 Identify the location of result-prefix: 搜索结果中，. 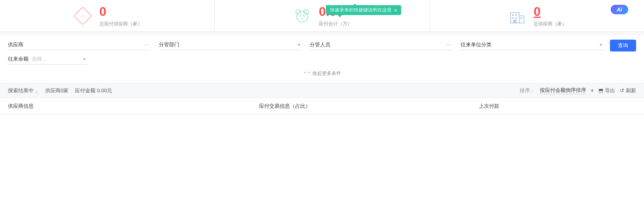
(23, 91).